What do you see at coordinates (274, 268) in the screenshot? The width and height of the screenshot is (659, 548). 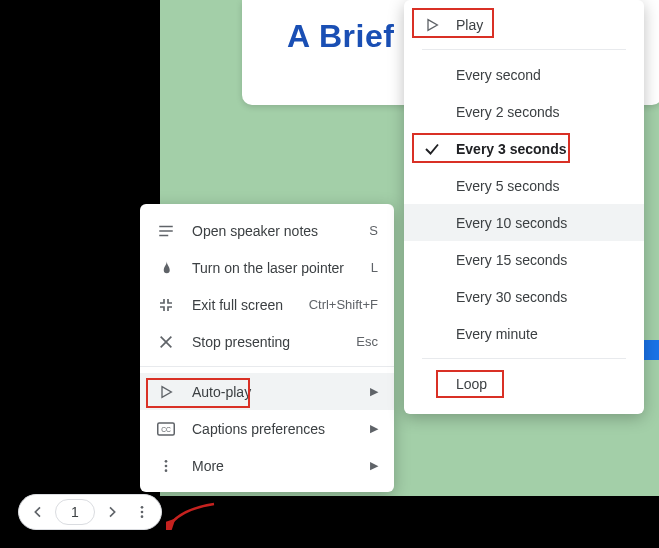 I see `menu-label: Turn on the laser pointer` at bounding box center [274, 268].